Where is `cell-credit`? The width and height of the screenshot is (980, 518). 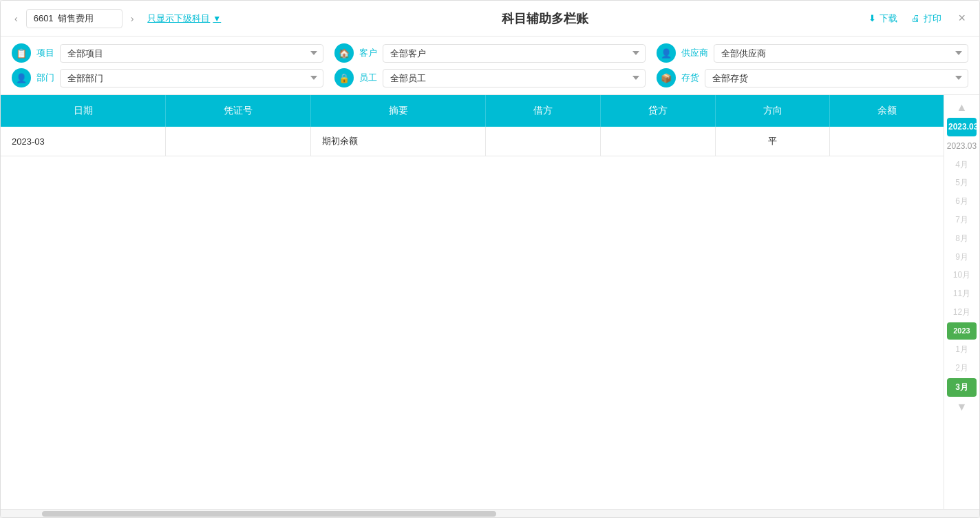 cell-credit is located at coordinates (658, 142).